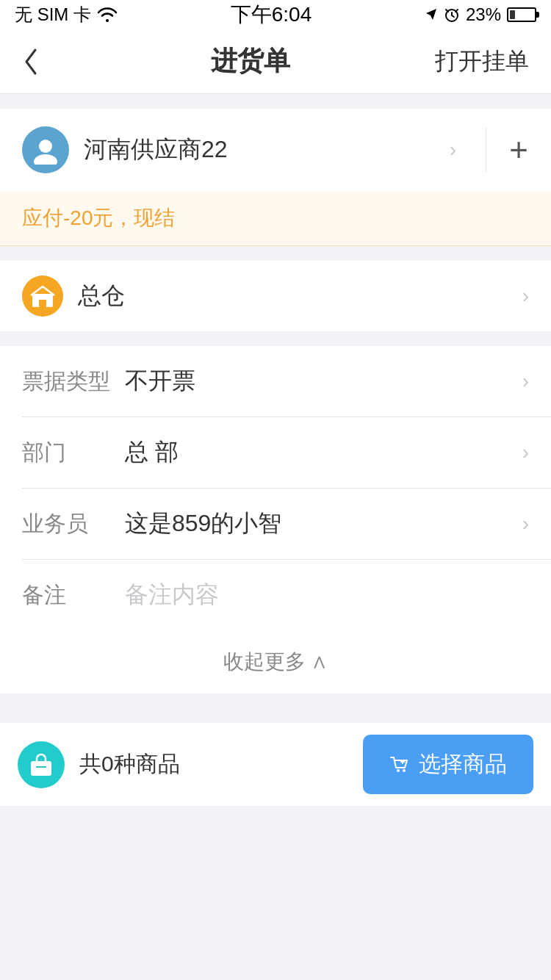 This screenshot has height=980, width=551. I want to click on supplier-section: 河南供应商22 › +, so click(276, 150).